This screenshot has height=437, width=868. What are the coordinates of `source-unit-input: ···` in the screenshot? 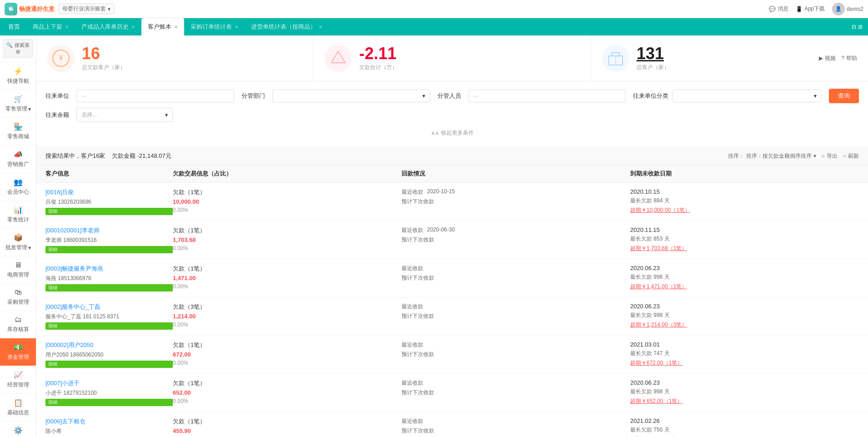 It's located at (156, 96).